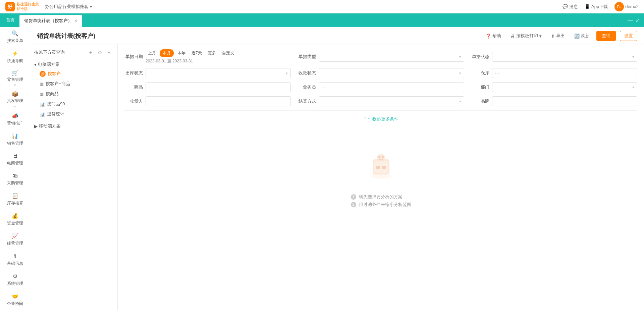 Image resolution: width=644 pixels, height=310 pixels. I want to click on export-button: ⬆ 导出, so click(558, 36).